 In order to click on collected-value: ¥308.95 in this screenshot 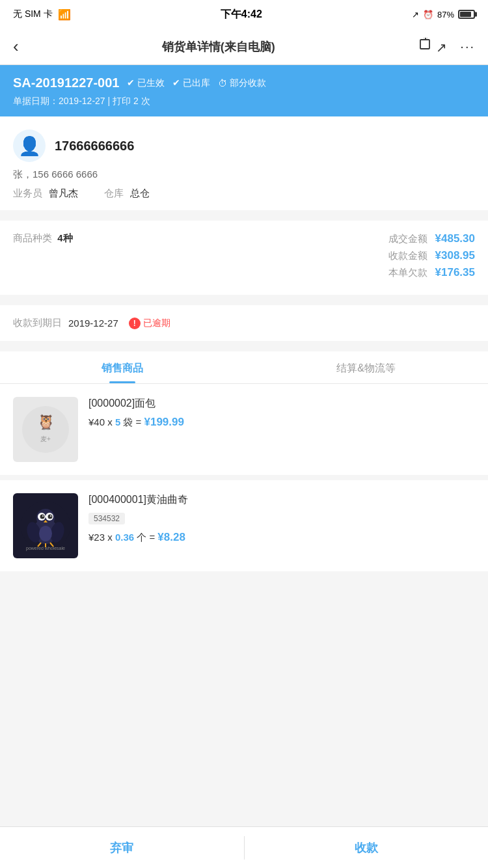, I will do `click(455, 256)`.